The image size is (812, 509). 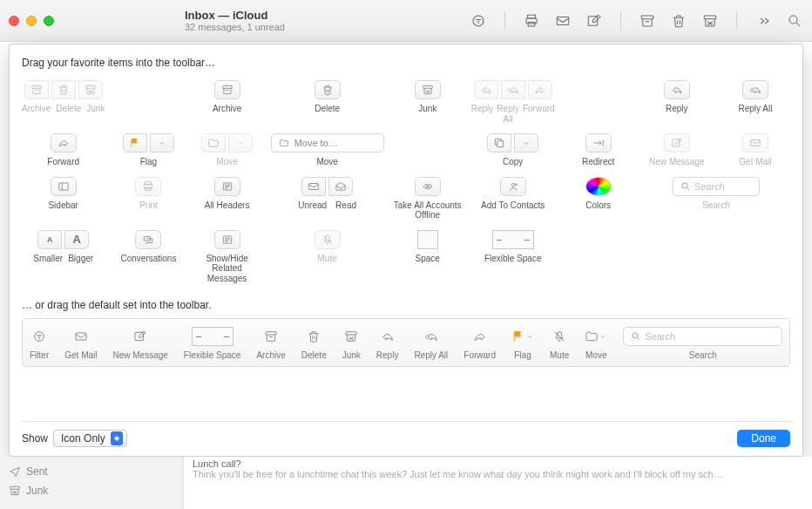 What do you see at coordinates (327, 162) in the screenshot?
I see `item-label: Move` at bounding box center [327, 162].